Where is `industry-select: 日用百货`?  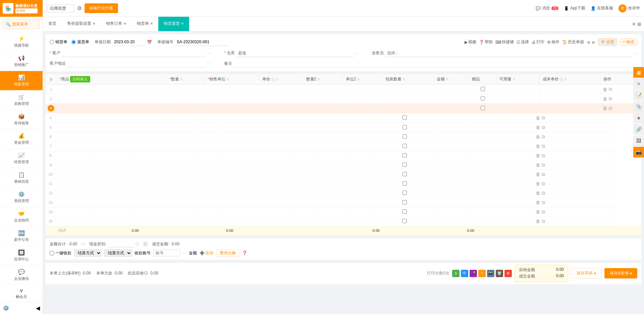
industry-select: 日用百货 is located at coordinates (61, 8).